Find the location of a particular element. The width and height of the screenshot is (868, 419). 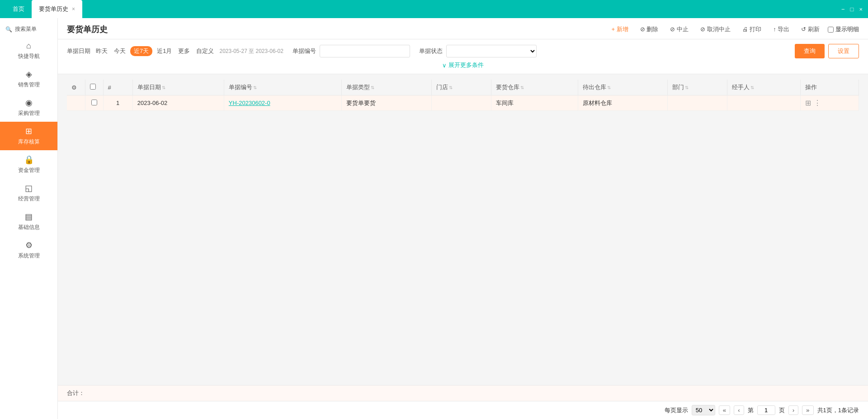

sort-icon-doc-type: ⇅ is located at coordinates (373, 88).